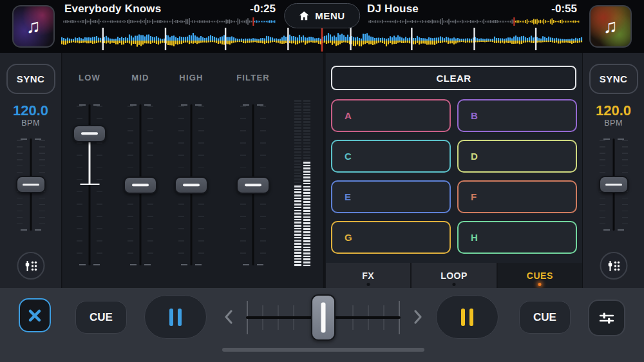 Image resolution: width=644 pixels, height=362 pixels. What do you see at coordinates (322, 15) in the screenshot?
I see `menu-button: MENU` at bounding box center [322, 15].